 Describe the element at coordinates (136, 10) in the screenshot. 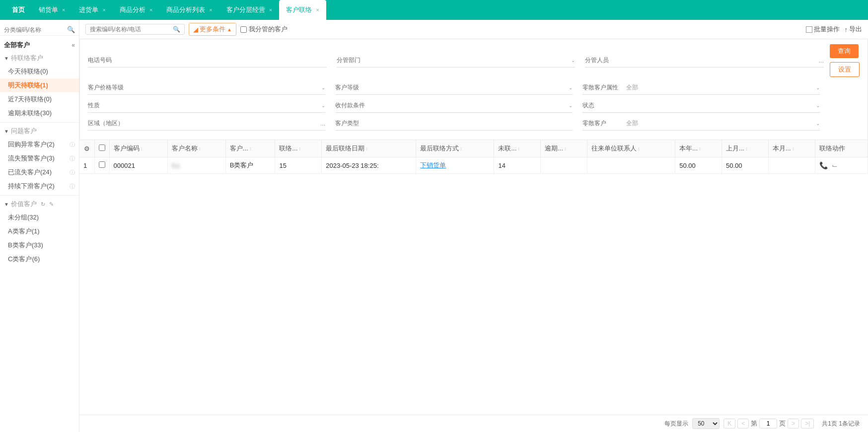

I see `nav-item-goods-analysis: 商品分析 ×` at that location.